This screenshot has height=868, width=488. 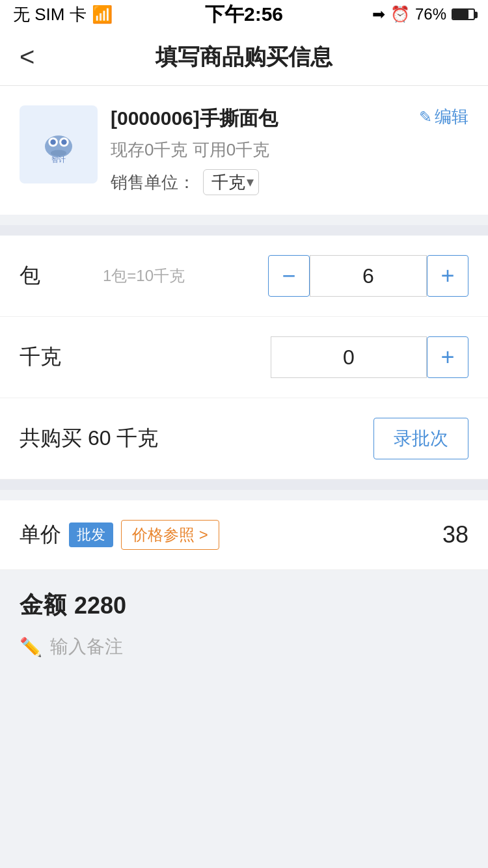 What do you see at coordinates (59, 144) in the screenshot?
I see `product-logo-icon: 智计` at bounding box center [59, 144].